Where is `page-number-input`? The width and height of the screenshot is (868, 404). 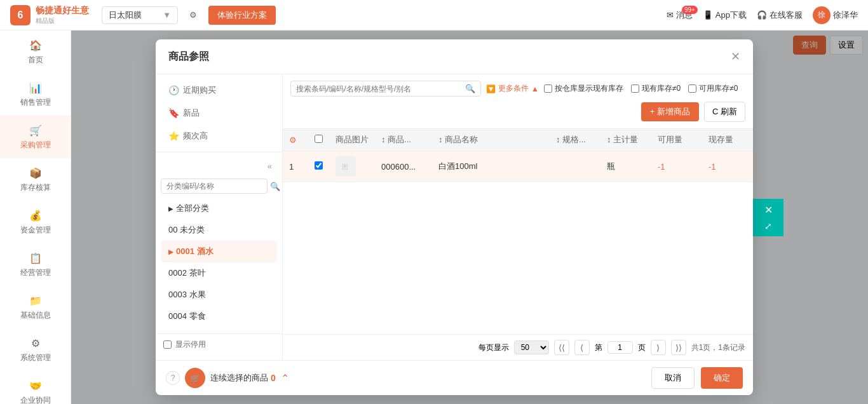 page-number-input is located at coordinates (620, 347).